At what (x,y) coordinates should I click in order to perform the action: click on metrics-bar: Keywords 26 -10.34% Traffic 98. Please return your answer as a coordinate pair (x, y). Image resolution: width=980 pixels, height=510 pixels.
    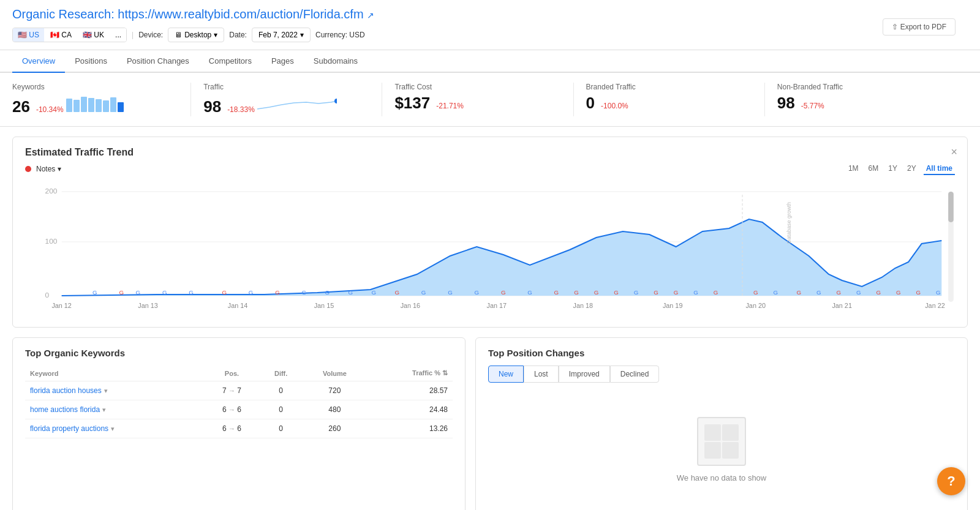
    Looking at the image, I should click on (490, 100).